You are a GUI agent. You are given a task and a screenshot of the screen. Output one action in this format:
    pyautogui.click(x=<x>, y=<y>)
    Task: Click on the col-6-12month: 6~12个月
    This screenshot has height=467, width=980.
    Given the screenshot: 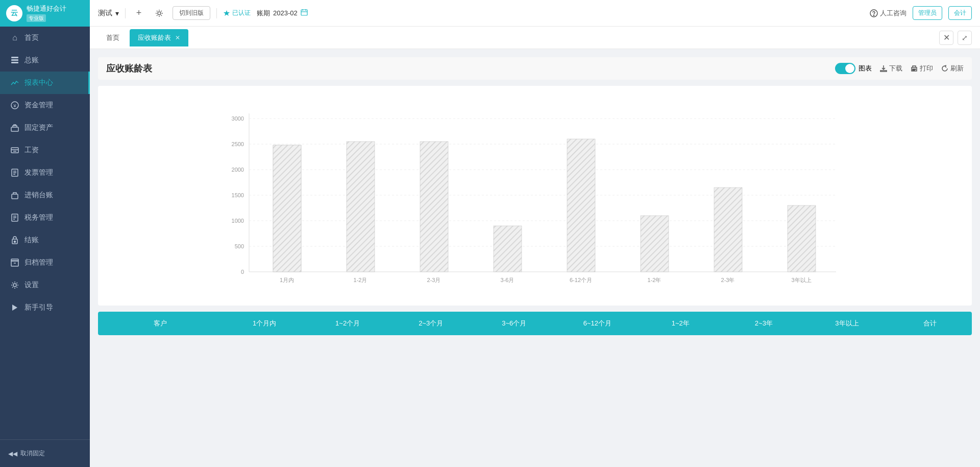 What is the action you would take?
    pyautogui.click(x=597, y=323)
    